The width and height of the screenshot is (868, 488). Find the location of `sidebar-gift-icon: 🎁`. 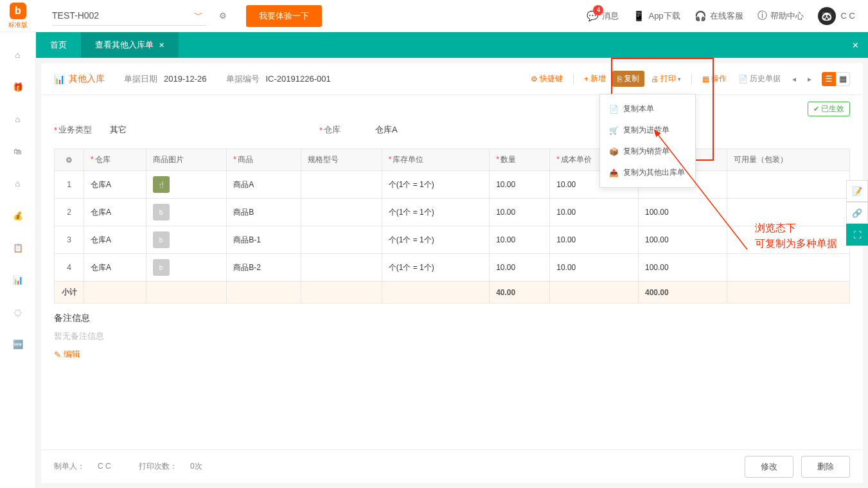

sidebar-gift-icon: 🎁 is located at coordinates (18, 87).